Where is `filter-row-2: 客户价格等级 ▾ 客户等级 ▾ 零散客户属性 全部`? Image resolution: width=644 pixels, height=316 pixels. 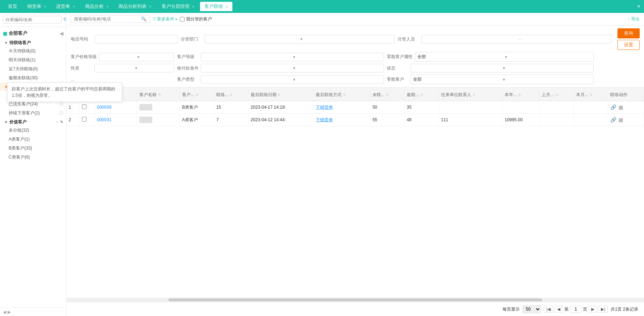 filter-row-2: 客户价格等级 ▾ 客户等级 ▾ 零散客户属性 全部 is located at coordinates (355, 57).